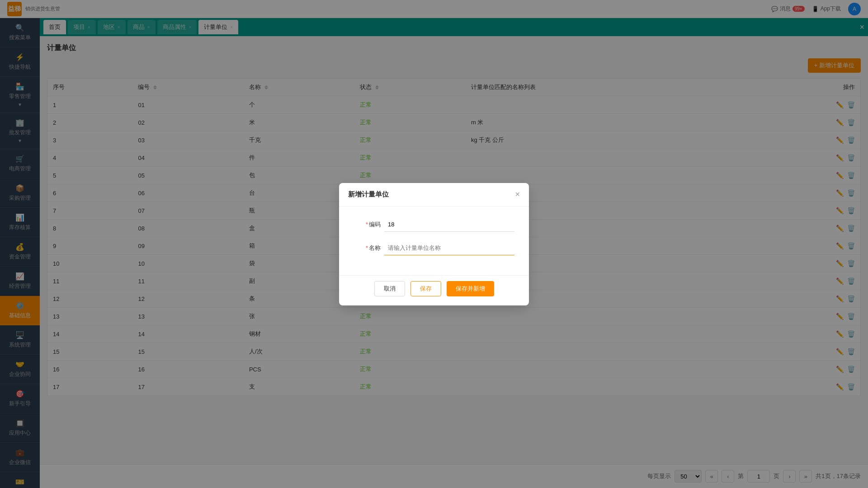 The width and height of the screenshot is (868, 488). What do you see at coordinates (434, 248) in the screenshot?
I see `form-name-item: *名称` at bounding box center [434, 248].